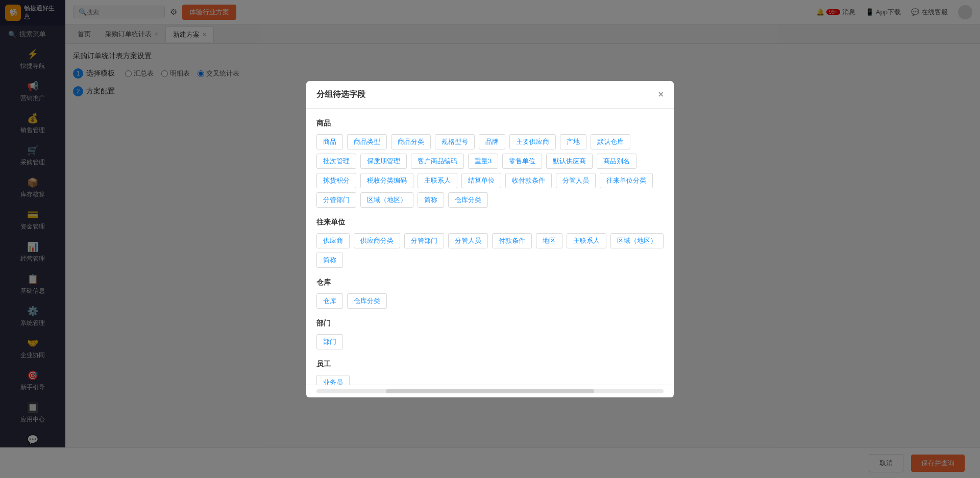 This screenshot has height=478, width=980. I want to click on field-tag: 默认仓库, so click(610, 142).